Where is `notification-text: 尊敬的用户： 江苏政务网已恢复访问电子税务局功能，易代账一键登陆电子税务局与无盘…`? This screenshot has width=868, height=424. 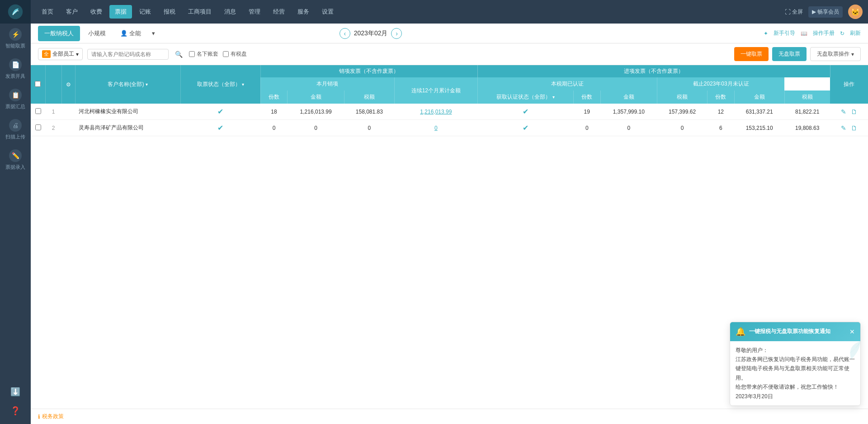 notification-text: 尊敬的用户： 江苏政务网已恢复访问电子税务局功能，易代账一键登陆电子税务局与无盘… is located at coordinates (795, 373).